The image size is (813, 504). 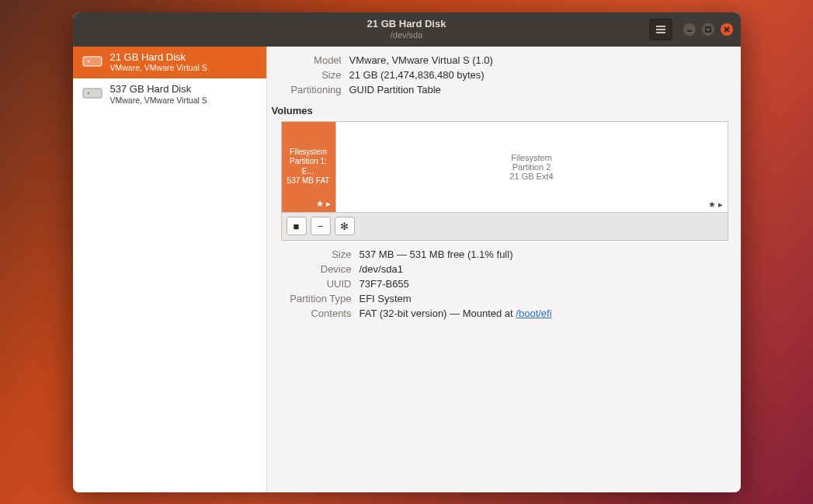 I want to click on volume-toolbar: ■ − ✻, so click(x=505, y=227).